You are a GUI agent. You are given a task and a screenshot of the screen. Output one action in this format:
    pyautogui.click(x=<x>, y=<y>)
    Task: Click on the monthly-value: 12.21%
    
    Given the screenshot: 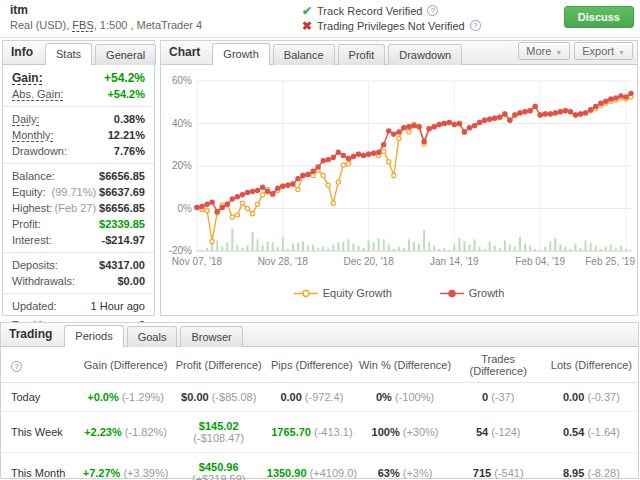 What is the action you would take?
    pyautogui.click(x=126, y=135)
    